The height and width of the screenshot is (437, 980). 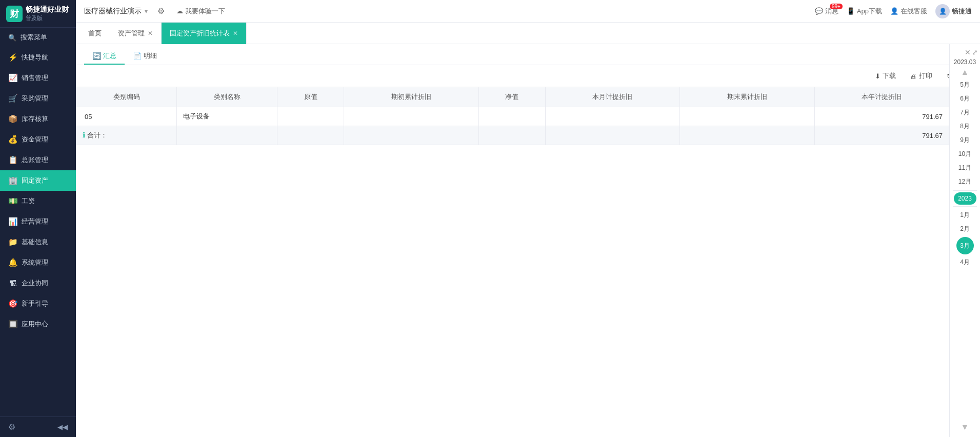 What do you see at coordinates (965, 229) in the screenshot?
I see `month-2: 2月` at bounding box center [965, 229].